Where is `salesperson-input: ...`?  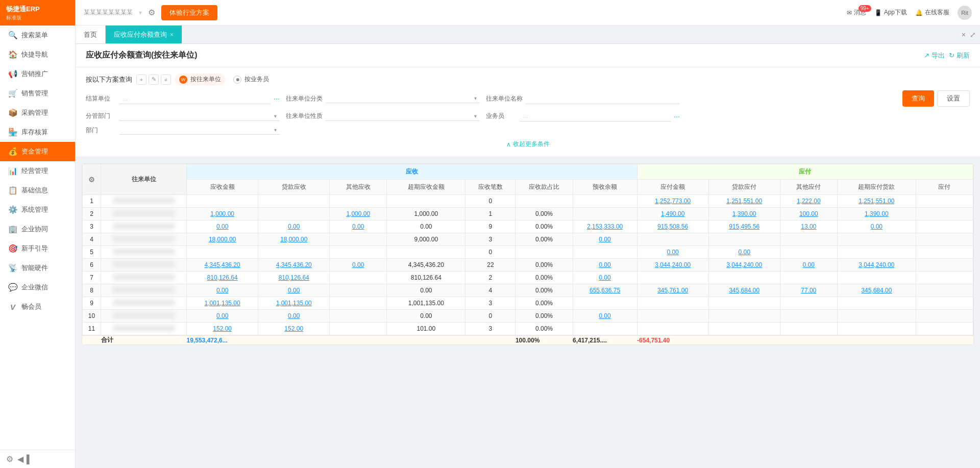
salesperson-input: ... is located at coordinates (595, 116).